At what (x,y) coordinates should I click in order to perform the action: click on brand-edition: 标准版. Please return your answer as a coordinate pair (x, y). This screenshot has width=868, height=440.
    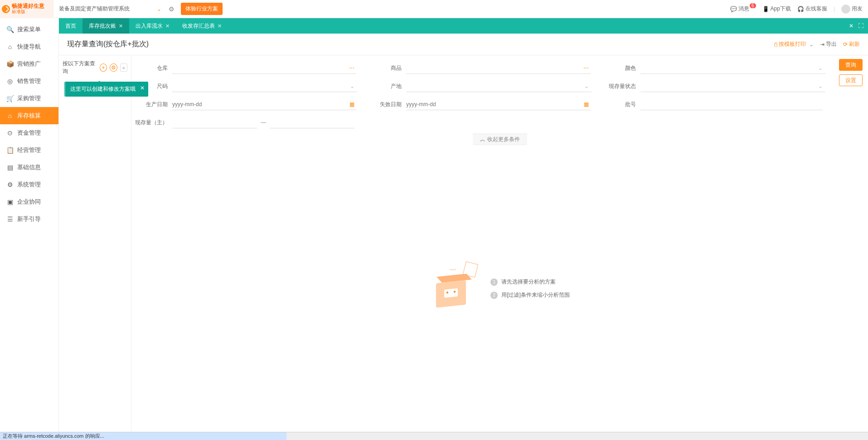
    Looking at the image, I should click on (28, 12).